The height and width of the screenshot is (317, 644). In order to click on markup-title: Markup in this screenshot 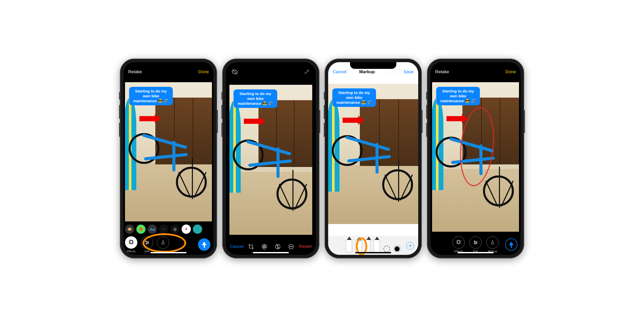, I will do `click(367, 72)`.